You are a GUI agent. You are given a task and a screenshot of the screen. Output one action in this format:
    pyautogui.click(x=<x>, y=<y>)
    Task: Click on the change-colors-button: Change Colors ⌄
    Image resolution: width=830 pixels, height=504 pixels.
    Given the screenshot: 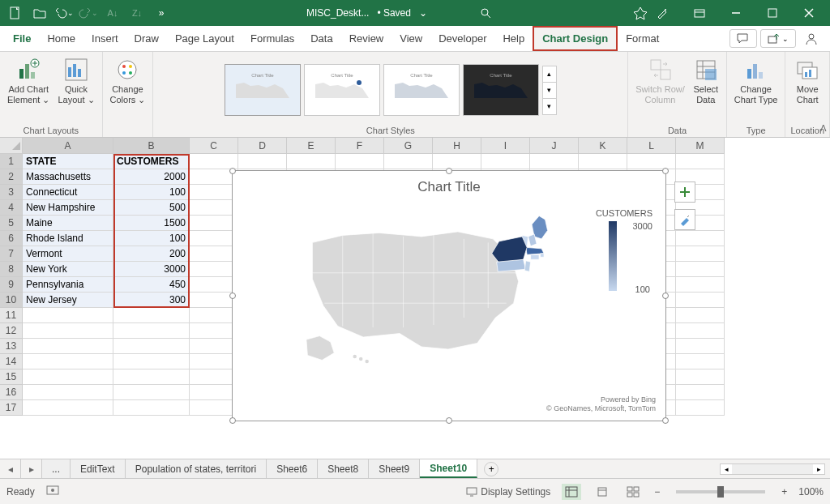 What is the action you would take?
    pyautogui.click(x=128, y=81)
    